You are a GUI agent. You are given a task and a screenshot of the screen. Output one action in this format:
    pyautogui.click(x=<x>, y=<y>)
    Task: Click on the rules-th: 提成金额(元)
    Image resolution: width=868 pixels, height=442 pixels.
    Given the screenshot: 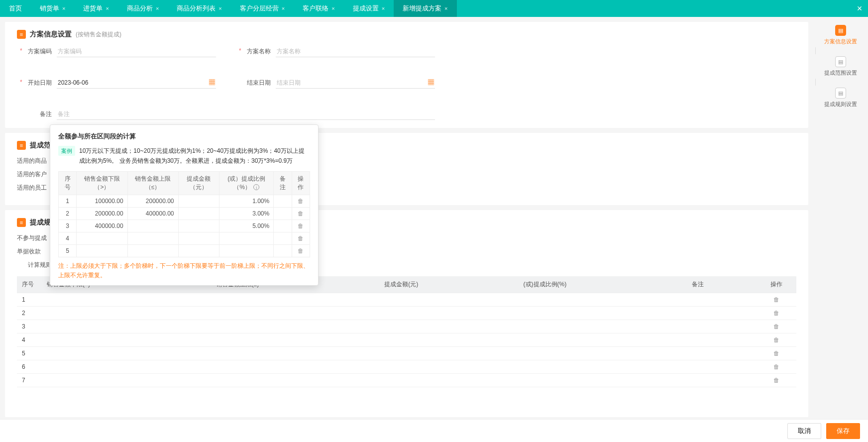 What is the action you would take?
    pyautogui.click(x=449, y=285)
    